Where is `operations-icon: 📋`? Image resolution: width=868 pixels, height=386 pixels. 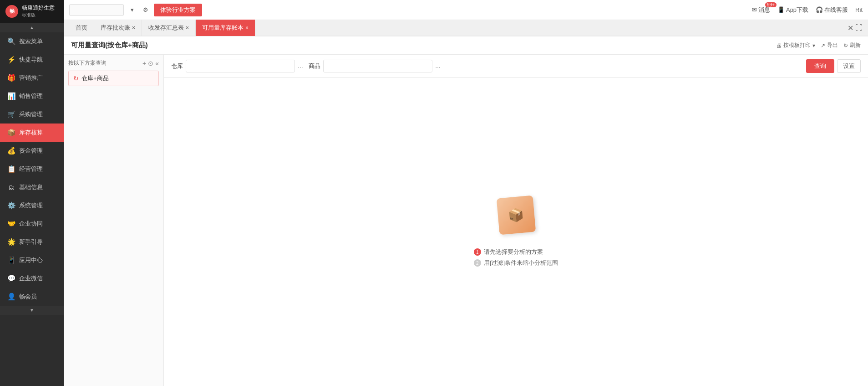
operations-icon: 📋 is located at coordinates (11, 169).